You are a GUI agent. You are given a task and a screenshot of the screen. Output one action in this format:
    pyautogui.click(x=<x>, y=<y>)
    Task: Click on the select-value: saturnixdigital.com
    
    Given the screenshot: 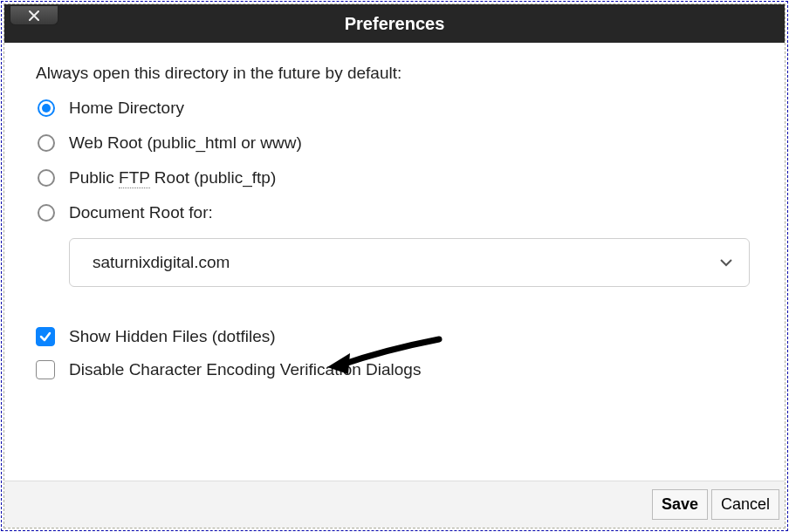 What is the action you would take?
    pyautogui.click(x=161, y=263)
    